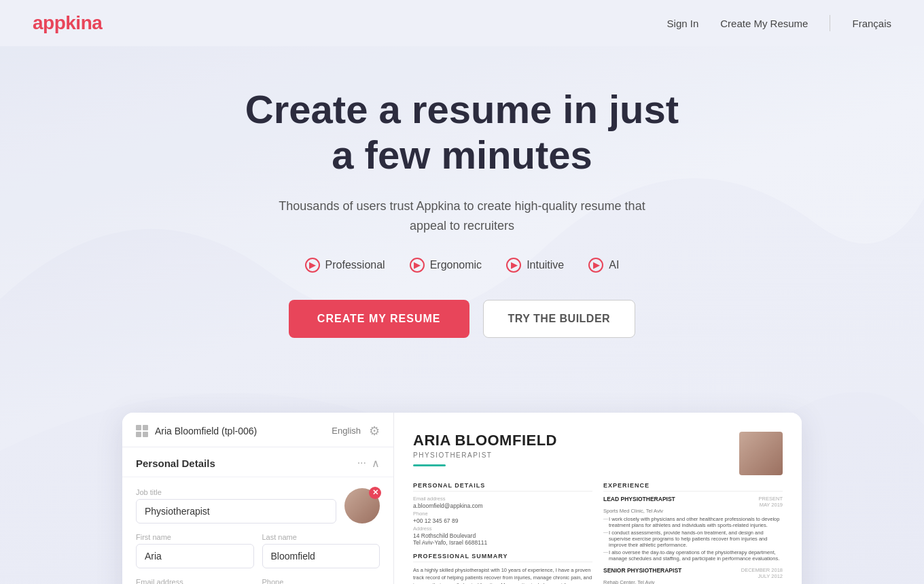  What do you see at coordinates (693, 522) in the screenshot?
I see `exp-1-bullet-1: I work closely with physicians and other…` at bounding box center [693, 522].